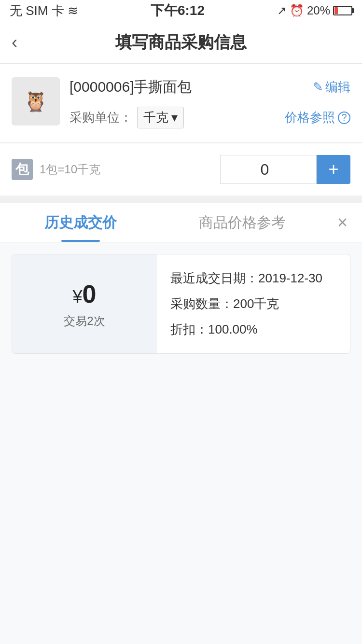  What do you see at coordinates (56, 169) in the screenshot?
I see `quantity-left: 包 1包=10千克` at bounding box center [56, 169].